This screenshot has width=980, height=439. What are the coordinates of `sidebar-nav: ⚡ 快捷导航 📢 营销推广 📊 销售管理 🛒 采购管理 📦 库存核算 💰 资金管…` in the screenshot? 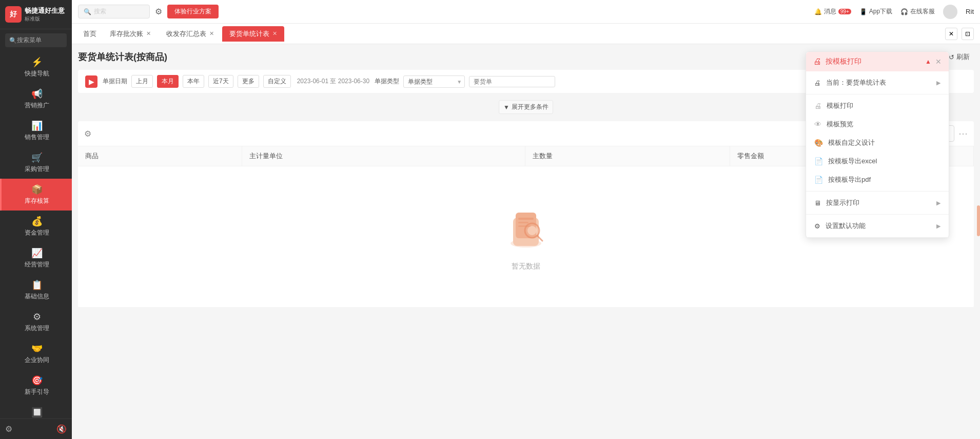 It's located at (36, 235).